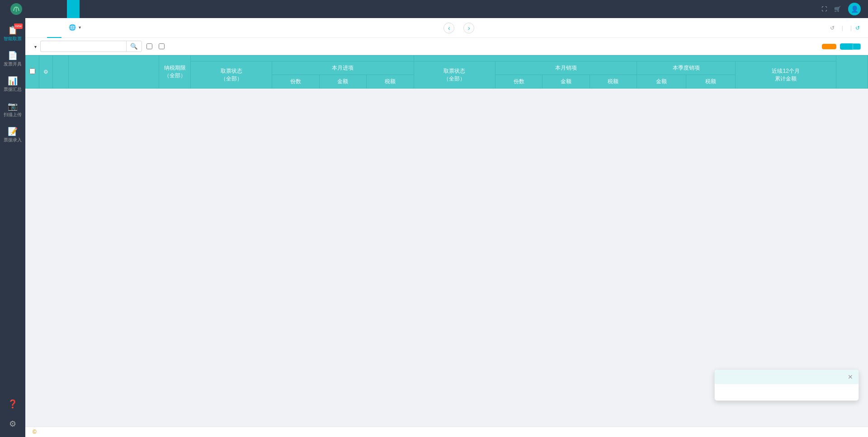 The width and height of the screenshot is (868, 437). I want to click on th-monthly-sales: 本月销项, so click(566, 68).